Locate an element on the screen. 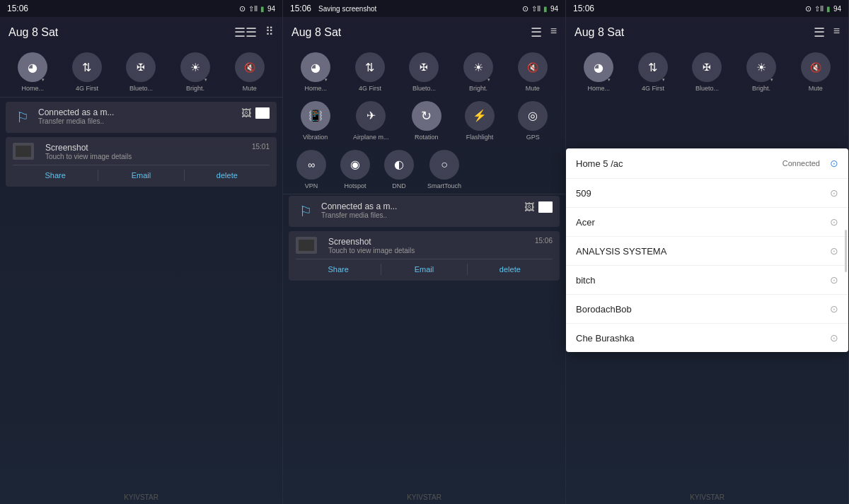 Image resolution: width=849 pixels, height=504 pixels. share-action-1: Share is located at coordinates (55, 175).